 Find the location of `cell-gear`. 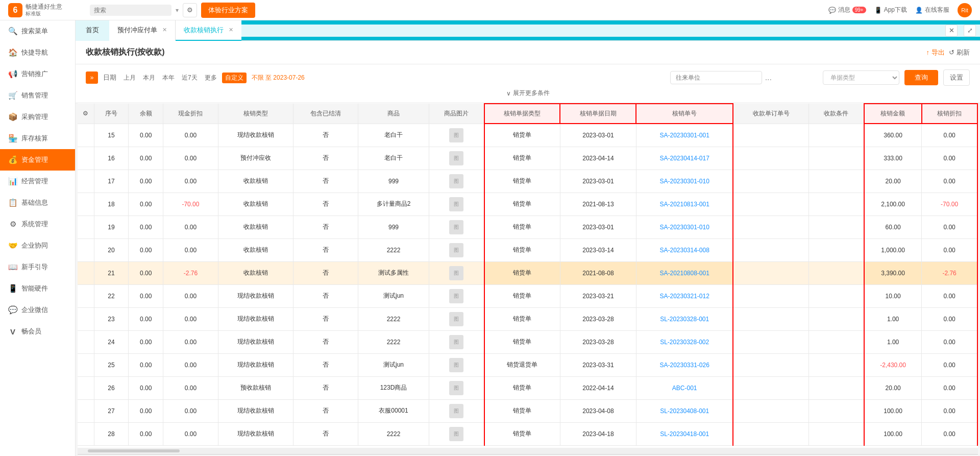

cell-gear is located at coordinates (86, 319).